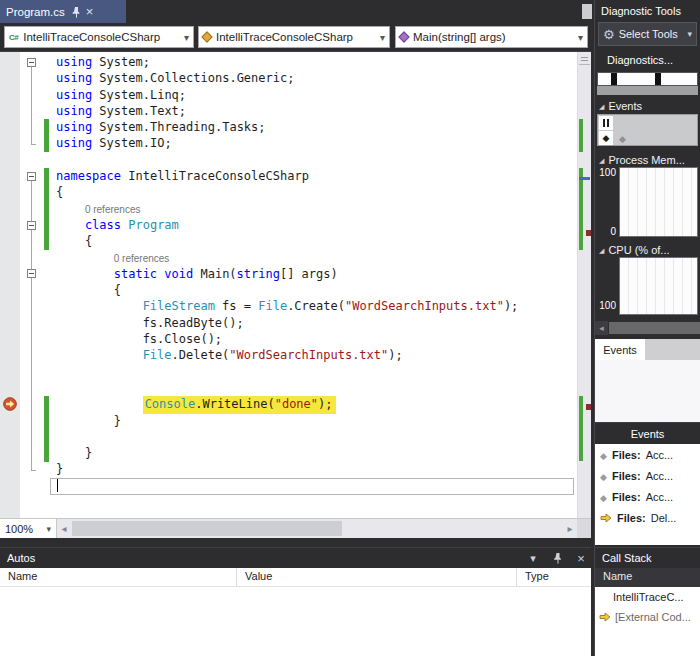  I want to click on gear-icon, so click(609, 34).